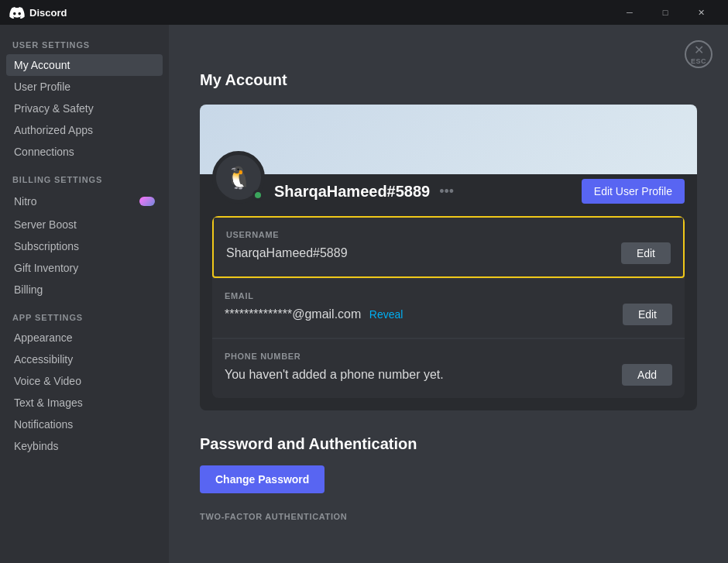 The image size is (728, 563). What do you see at coordinates (84, 268) in the screenshot?
I see `sidebar-item-gift-inventory: Gift Inventory` at bounding box center [84, 268].